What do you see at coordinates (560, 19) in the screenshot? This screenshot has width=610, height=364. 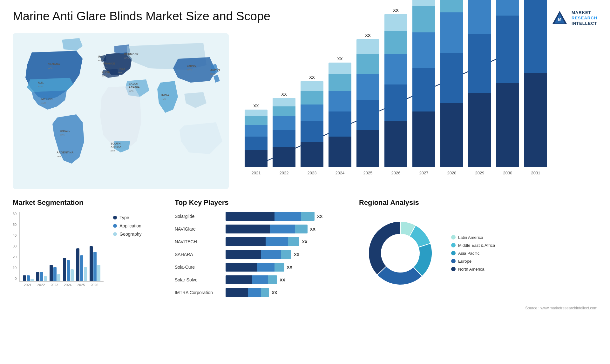 I see `svg-text: M` at bounding box center [560, 19].